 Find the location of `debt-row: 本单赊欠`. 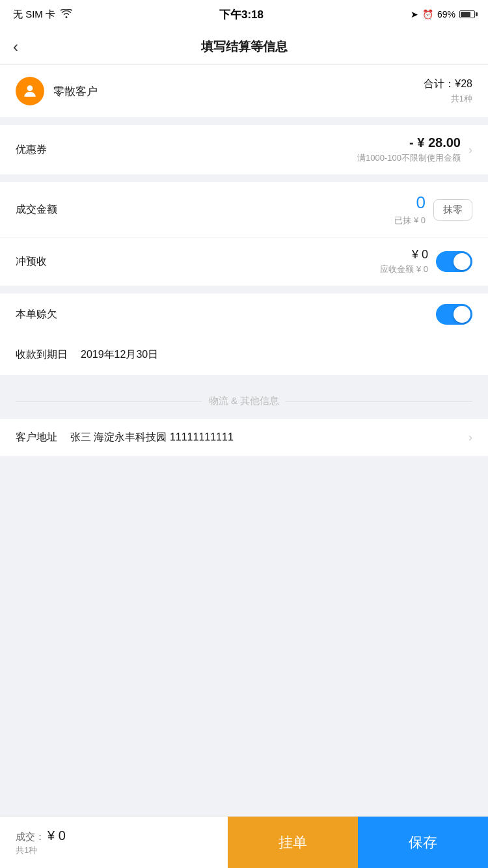

debt-row: 本单赊欠 is located at coordinates (244, 314).